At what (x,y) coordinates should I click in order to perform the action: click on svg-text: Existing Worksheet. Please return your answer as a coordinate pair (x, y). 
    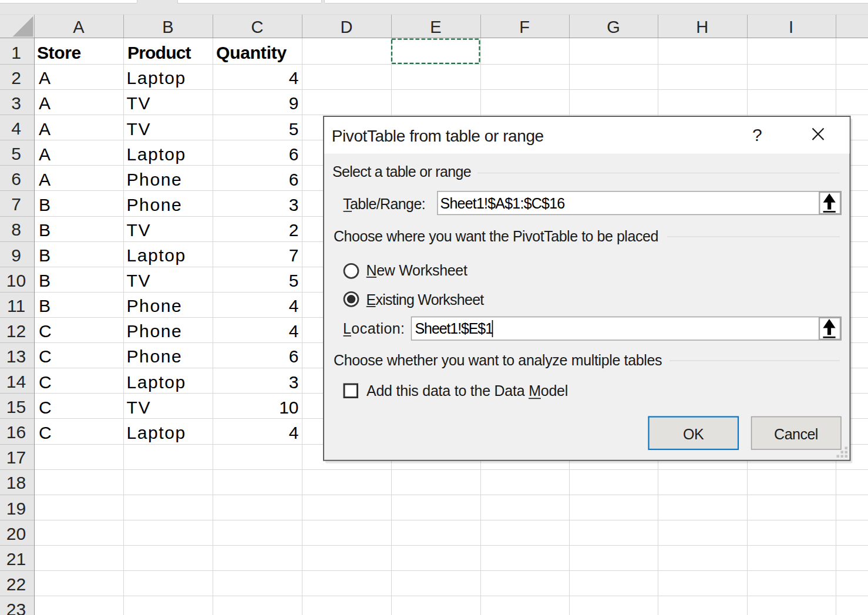
    Looking at the image, I should click on (425, 300).